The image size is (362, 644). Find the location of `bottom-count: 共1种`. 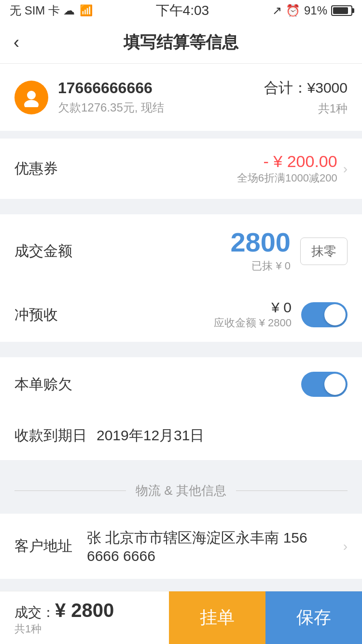

bottom-count: 共1种 is located at coordinates (84, 629).